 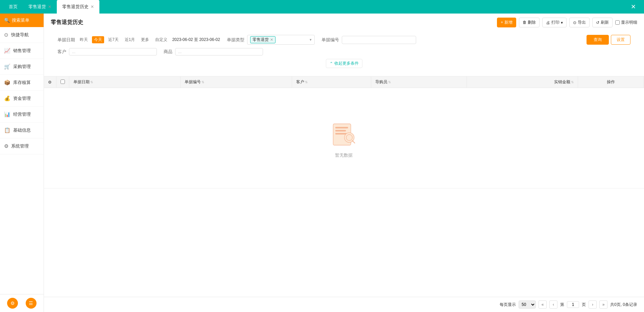 I want to click on new-button: + 新增, so click(x=506, y=22).